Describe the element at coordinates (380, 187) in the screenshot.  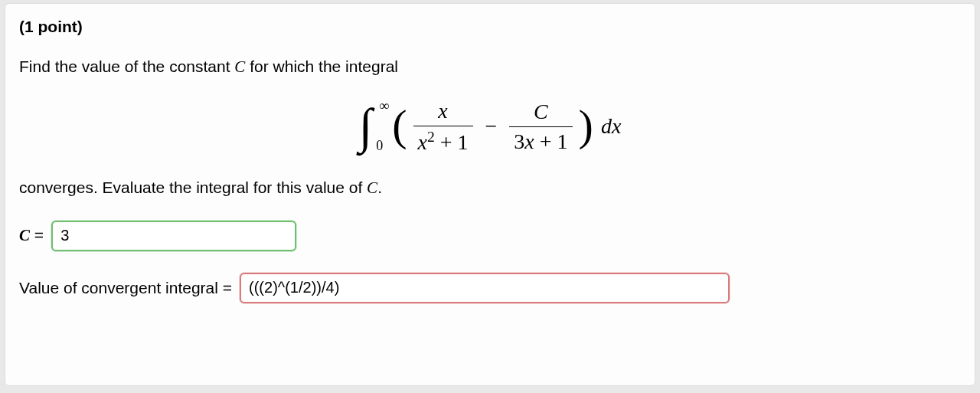
I see `converges-post: .` at that location.